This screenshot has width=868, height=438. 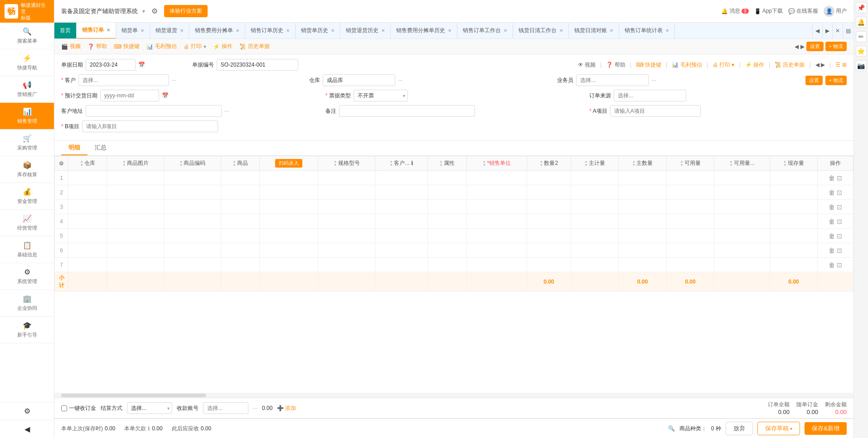 What do you see at coordinates (424, 31) in the screenshot?
I see `tab-sales-fee-history: 销售费用分摊单历史✕` at bounding box center [424, 31].